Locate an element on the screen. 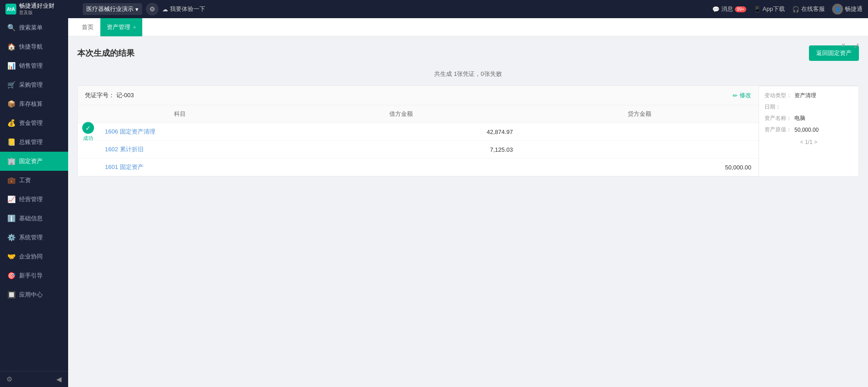 The image size is (868, 387). settings-bottom-icon: ⚙ is located at coordinates (9, 379).